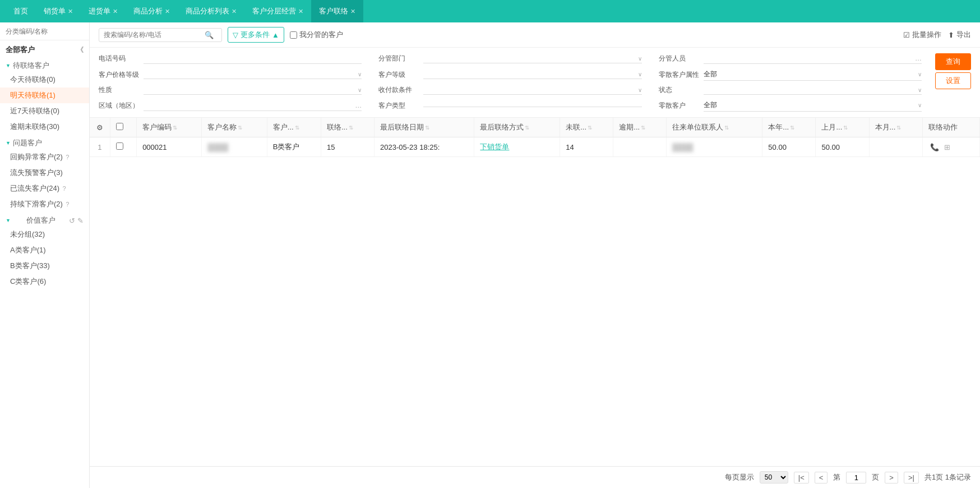  I want to click on search-input, so click(154, 35).